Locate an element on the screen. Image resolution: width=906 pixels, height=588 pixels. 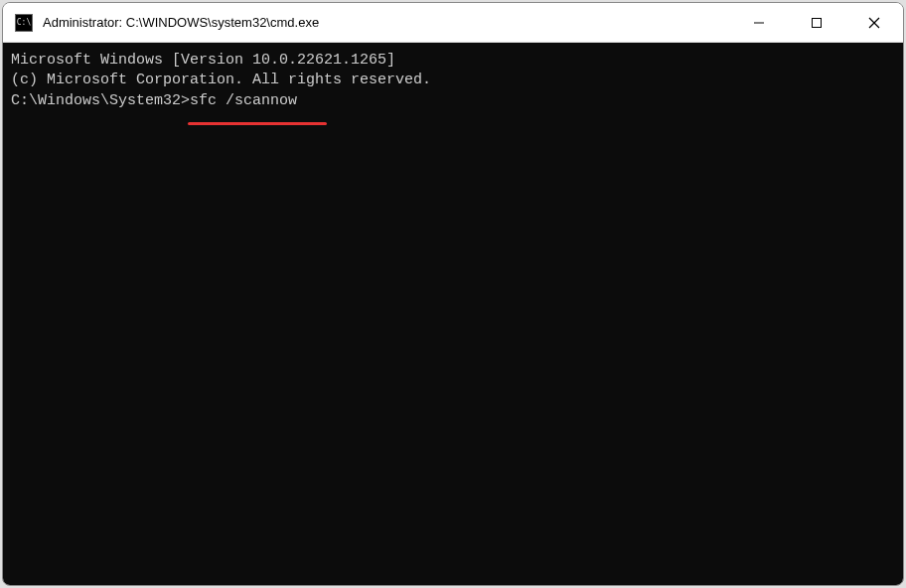
terminal-line-copyright: (c) Microsoft Corporation. All rights re… is located at coordinates (453, 80).